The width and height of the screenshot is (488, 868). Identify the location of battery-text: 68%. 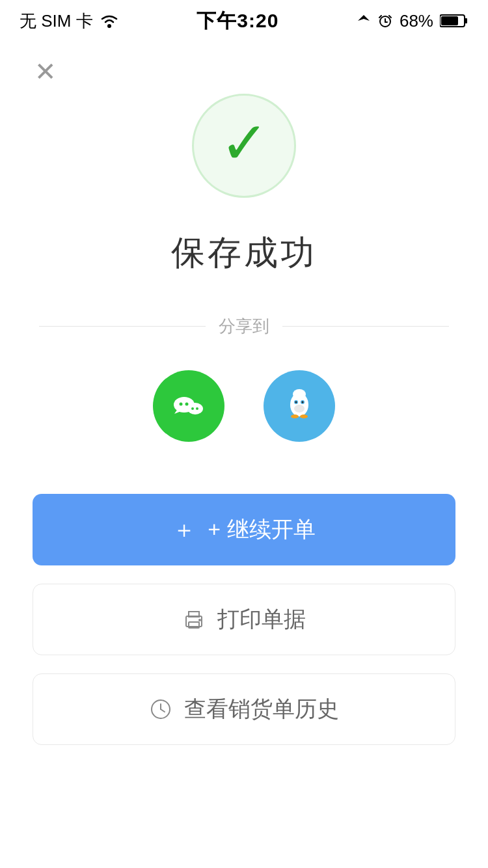
(416, 21).